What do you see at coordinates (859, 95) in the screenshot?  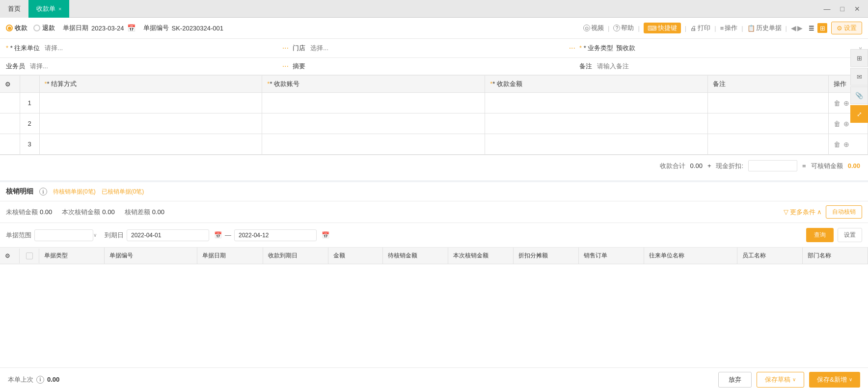 I see `rt-clip-btn: 📎` at bounding box center [859, 95].